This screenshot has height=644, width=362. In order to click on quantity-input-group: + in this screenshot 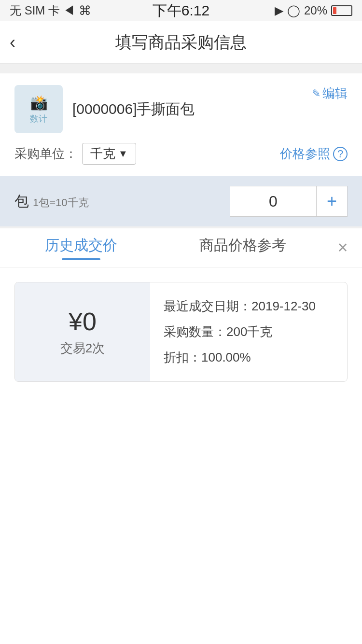, I will do `click(289, 201)`.